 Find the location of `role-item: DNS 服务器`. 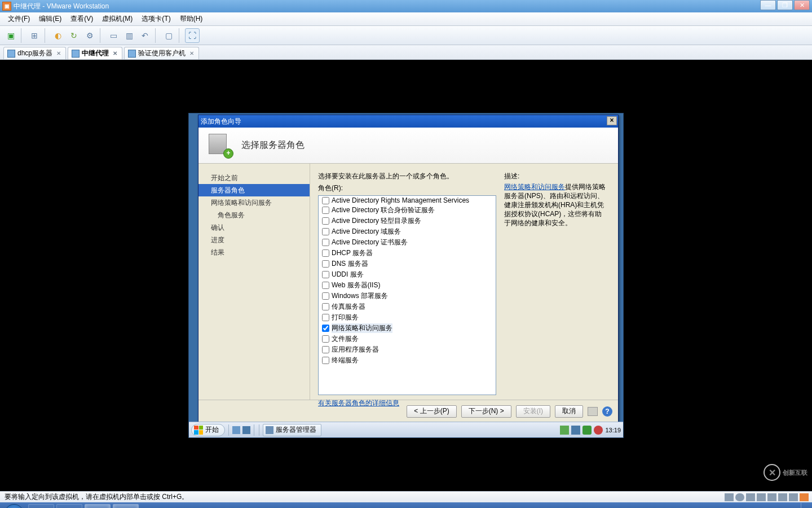

role-item: DNS 服务器 is located at coordinates (407, 264).